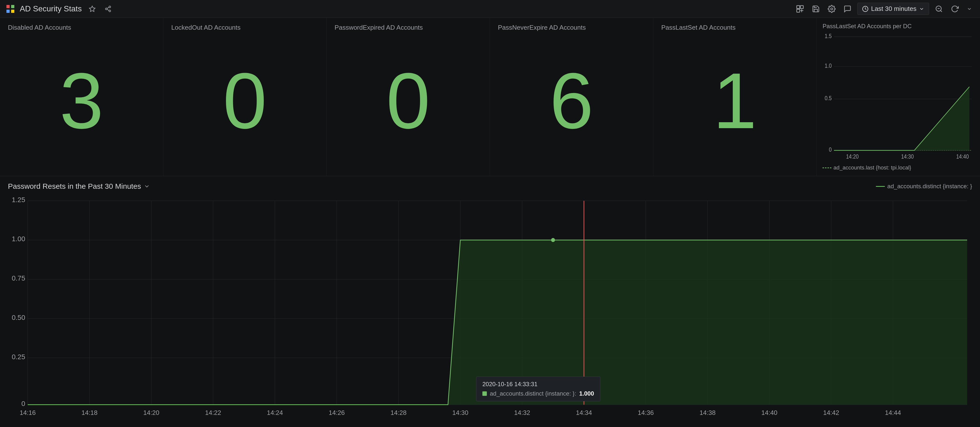 The width and height of the screenshot is (980, 427). I want to click on panel-title-passlastset: PassLastSet AD Accounts, so click(735, 27).